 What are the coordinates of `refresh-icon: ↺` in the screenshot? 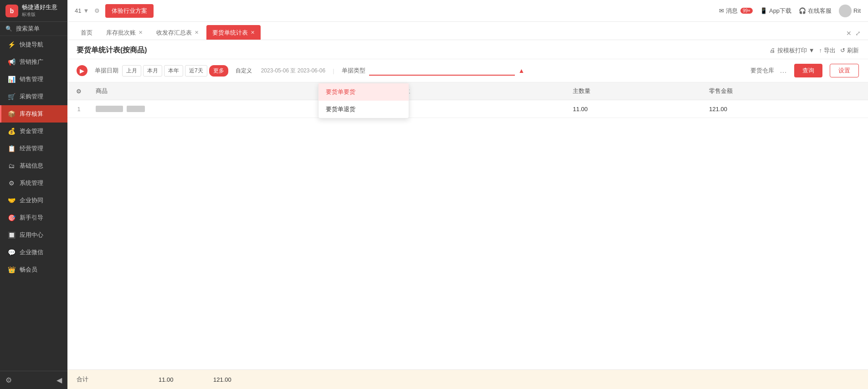 It's located at (843, 50).